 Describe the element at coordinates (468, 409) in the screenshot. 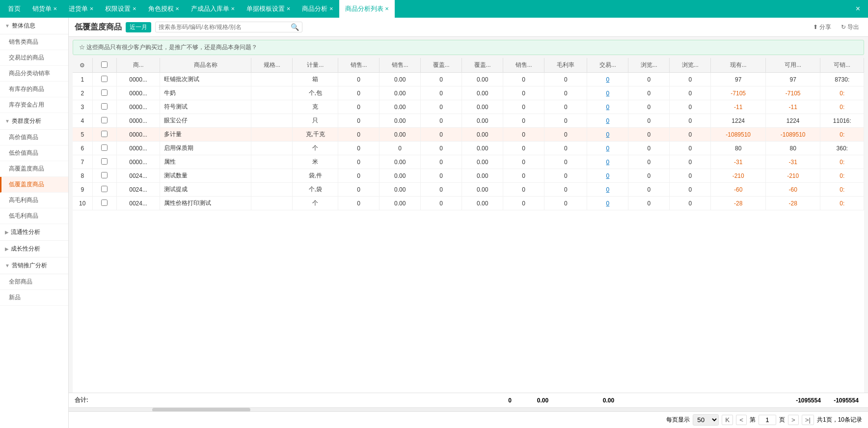

I see `horizontal-scrollbar` at that location.